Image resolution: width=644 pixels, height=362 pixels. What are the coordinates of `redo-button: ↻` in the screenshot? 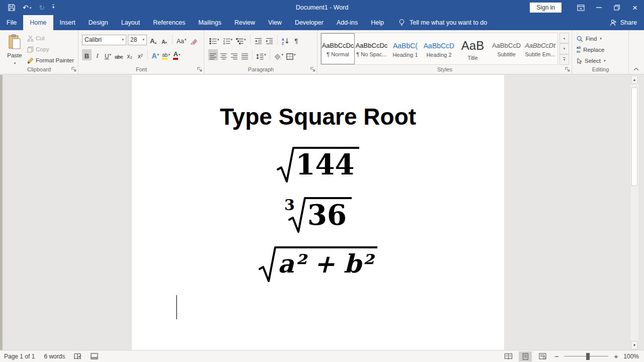 It's located at (42, 8).